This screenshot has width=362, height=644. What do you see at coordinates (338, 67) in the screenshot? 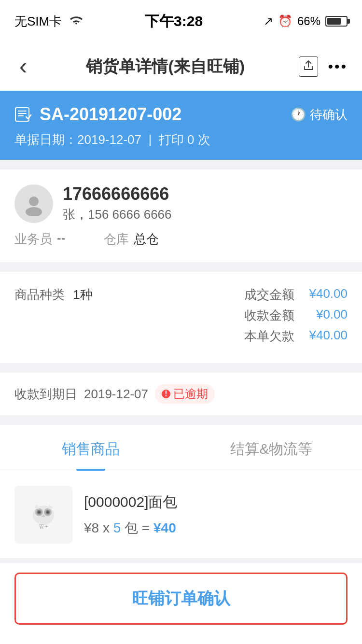
I see `more-button: •••` at bounding box center [338, 67].